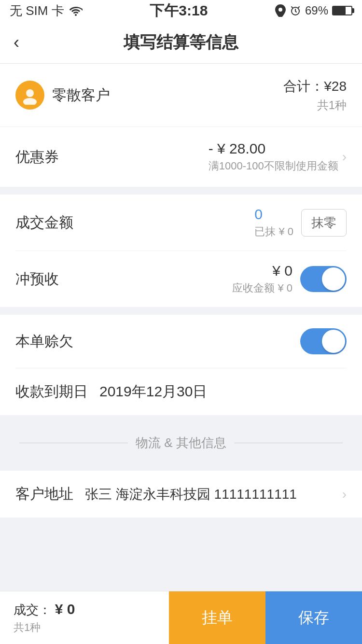 The width and height of the screenshot is (362, 644). I want to click on coupon-chevron-icon: ›, so click(345, 157).